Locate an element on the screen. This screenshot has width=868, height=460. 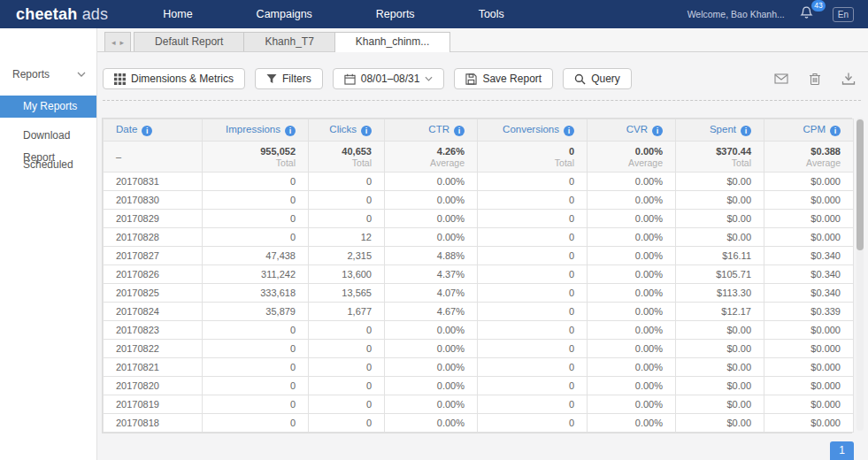
report-toolbar: Dimensions & Metrics Filters 08/01–08/31 is located at coordinates (483, 76).